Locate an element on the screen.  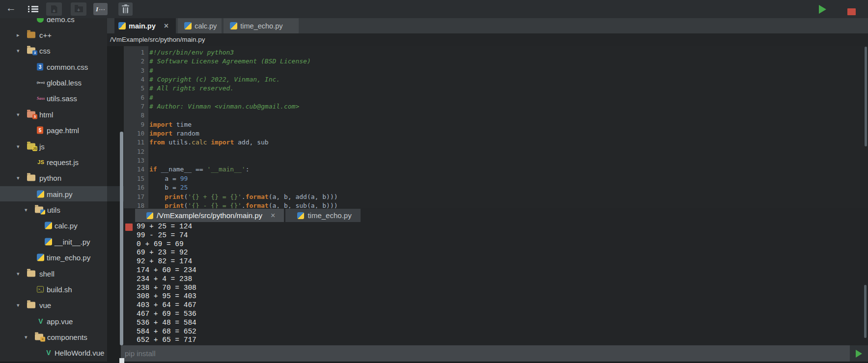
file-tree-sidebar: demo.cs▸c++▾3css3common.css{less}global.… is located at coordinates (62, 191).